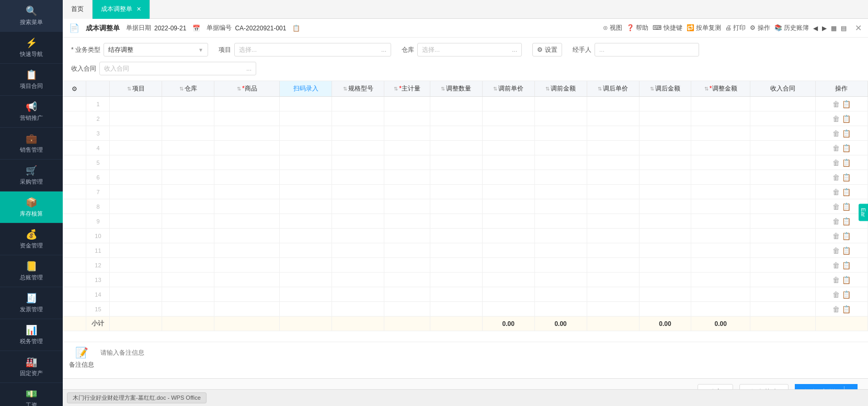 Image resolution: width=868 pixels, height=406 pixels. Describe the element at coordinates (833, 28) in the screenshot. I see `layout-icon1: ▦` at that location.